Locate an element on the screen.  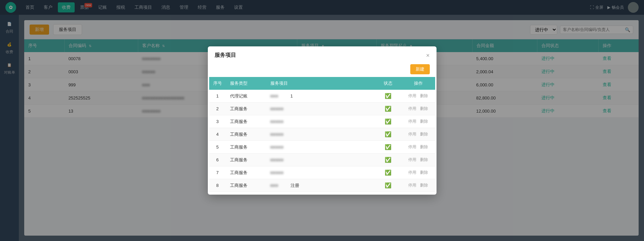
modal-table-row: 5 工商服务 ■■■■■ ✅ 停用 删除 is located at coordinates (322, 147).